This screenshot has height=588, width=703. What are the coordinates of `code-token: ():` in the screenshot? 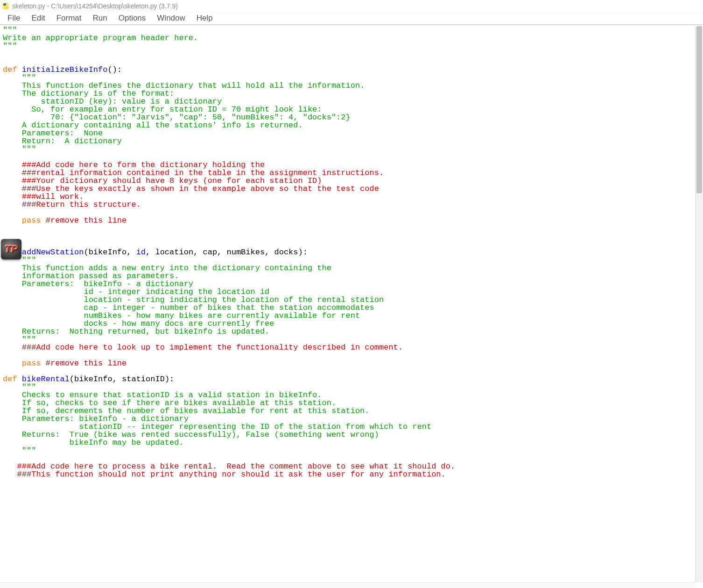 It's located at (115, 70).